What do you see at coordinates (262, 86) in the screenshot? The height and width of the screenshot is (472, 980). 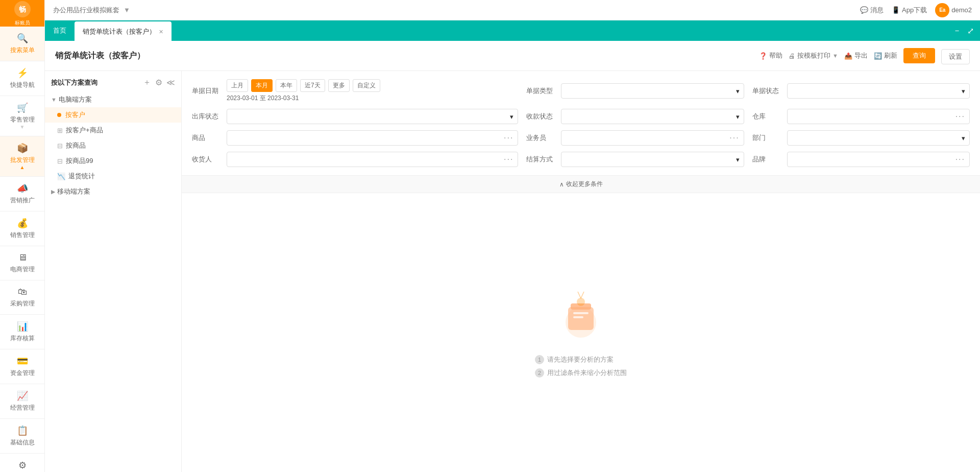 I see `date-btn-this-month: 本月` at bounding box center [262, 86].